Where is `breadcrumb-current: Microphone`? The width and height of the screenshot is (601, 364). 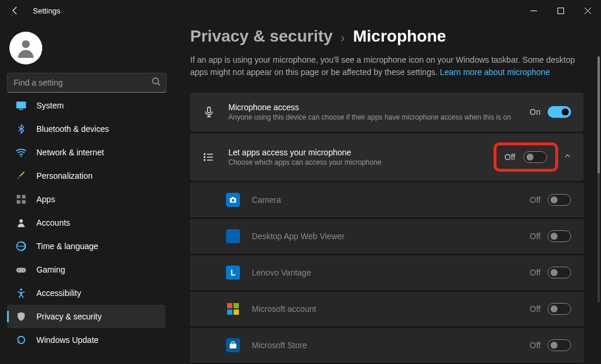 breadcrumb-current: Microphone is located at coordinates (399, 36).